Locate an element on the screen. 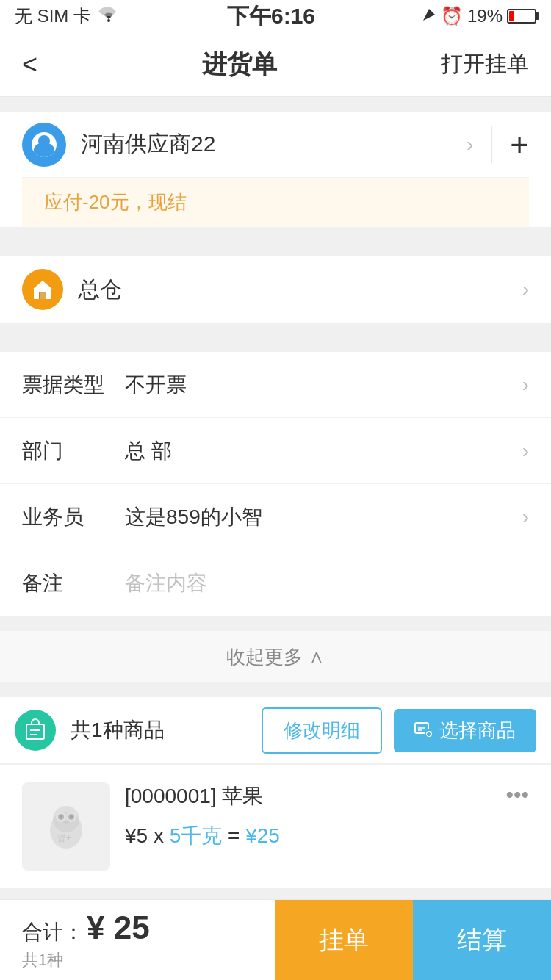 The height and width of the screenshot is (980, 551). battery-percent: 19% is located at coordinates (485, 16).